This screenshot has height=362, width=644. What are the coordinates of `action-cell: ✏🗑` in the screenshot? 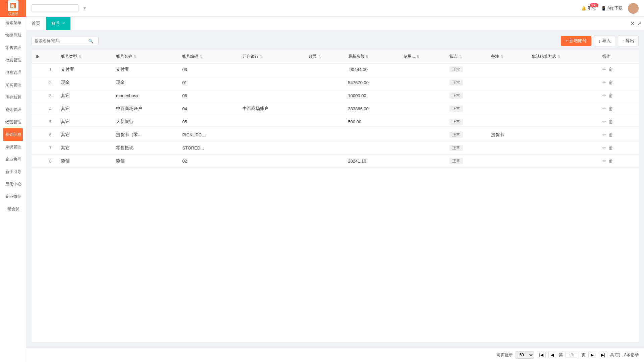 It's located at (619, 109).